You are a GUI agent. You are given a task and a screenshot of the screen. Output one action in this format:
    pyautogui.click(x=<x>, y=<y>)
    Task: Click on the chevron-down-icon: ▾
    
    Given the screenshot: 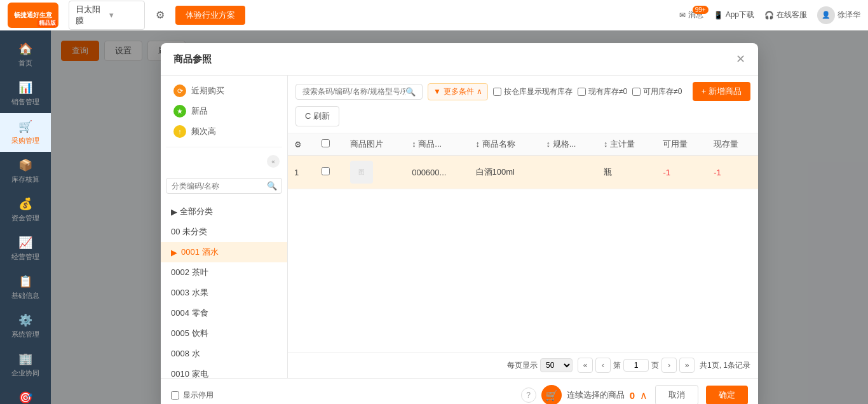 What is the action you would take?
    pyautogui.click(x=123, y=15)
    